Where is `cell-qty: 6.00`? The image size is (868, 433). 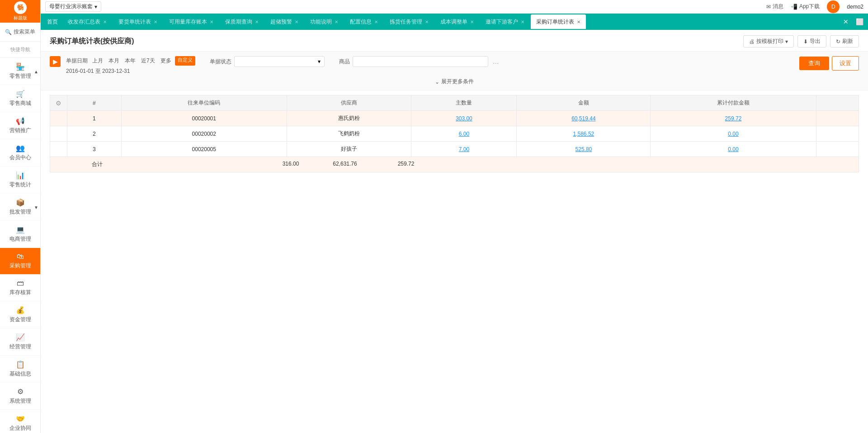 cell-qty: 6.00 is located at coordinates (464, 134).